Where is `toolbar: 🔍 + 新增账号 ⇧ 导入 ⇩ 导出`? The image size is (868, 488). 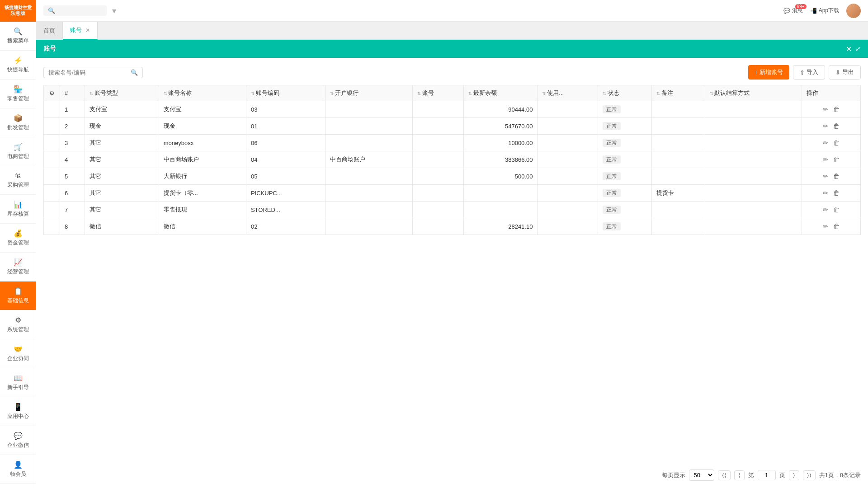
toolbar: 🔍 + 新增账号 ⇧ 导入 ⇩ 导出 is located at coordinates (452, 72).